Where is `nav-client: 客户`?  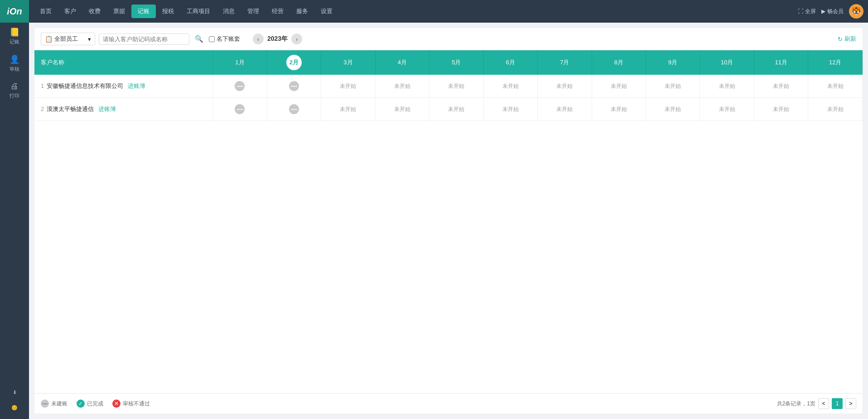
nav-client: 客户 is located at coordinates (70, 11).